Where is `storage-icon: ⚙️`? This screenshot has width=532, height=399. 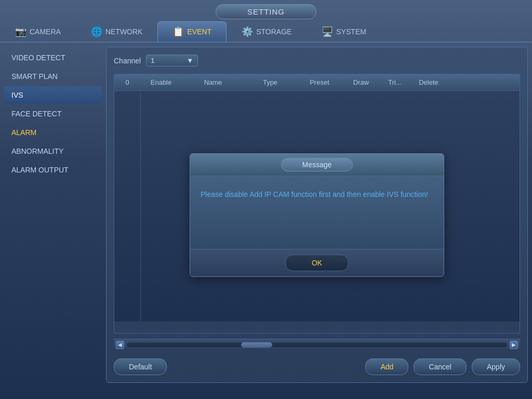 storage-icon: ⚙️ is located at coordinates (247, 32).